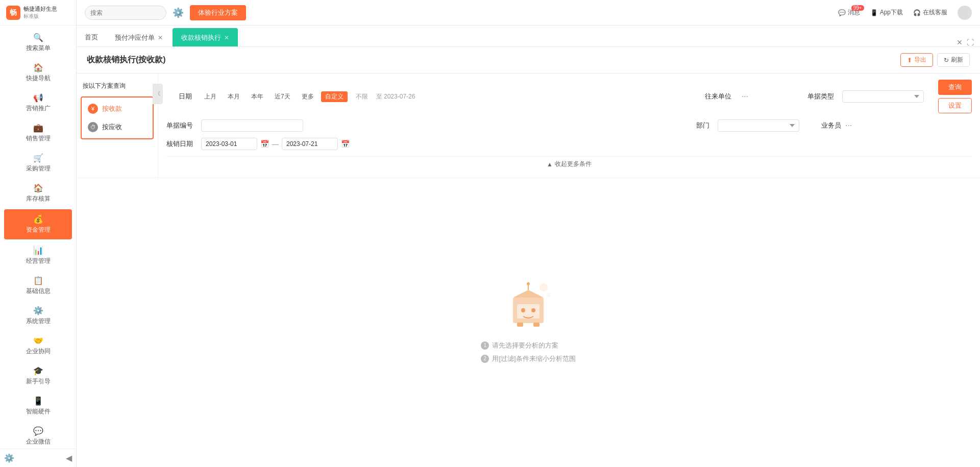  What do you see at coordinates (38, 163) in the screenshot?
I see `sidebar-item-purchase: 🛒 采购管理` at bounding box center [38, 163].